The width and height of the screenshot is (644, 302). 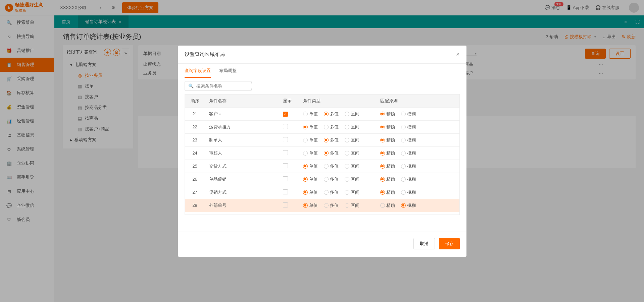 I want to click on save-button: 保存, so click(x=449, y=244).